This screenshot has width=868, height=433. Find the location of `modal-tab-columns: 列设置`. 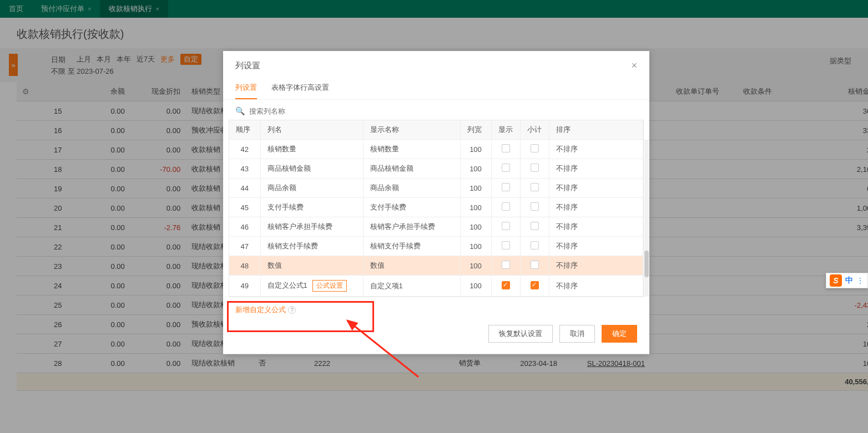

modal-tab-columns: 列设置 is located at coordinates (246, 91).